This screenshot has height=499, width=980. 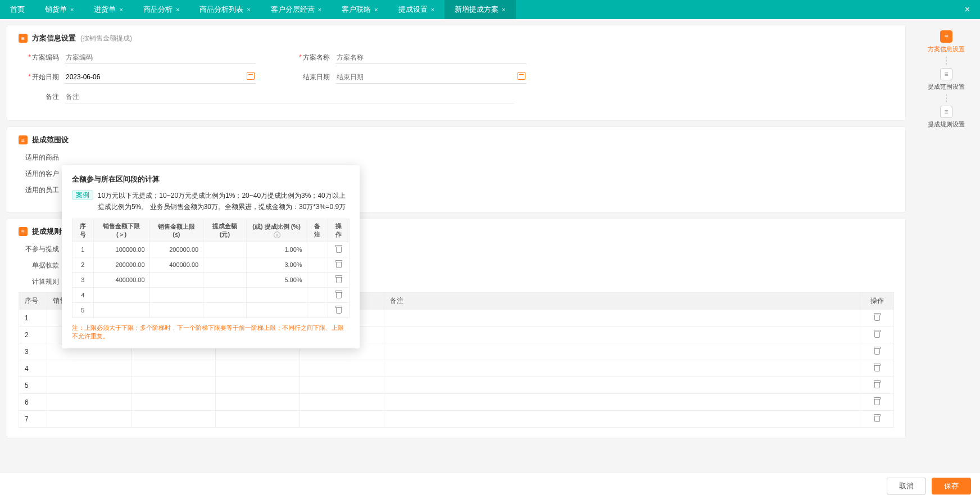 I want to click on panel-scope-title: 提成范围设, so click(x=51, y=140).